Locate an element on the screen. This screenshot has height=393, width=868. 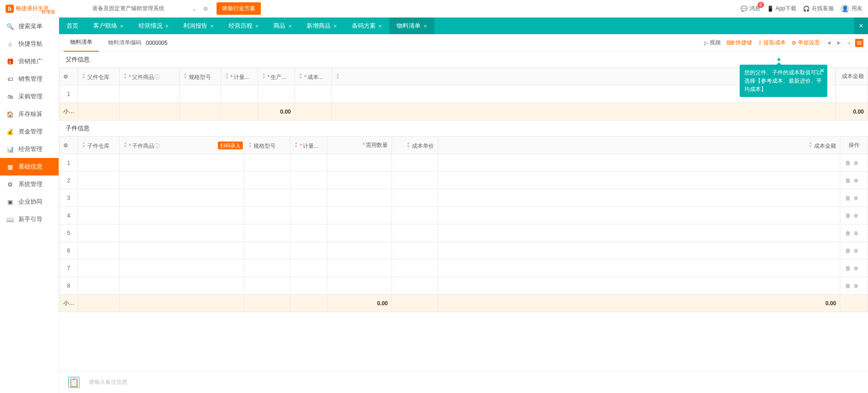
tab-2: 经营情况× is located at coordinates (154, 26).